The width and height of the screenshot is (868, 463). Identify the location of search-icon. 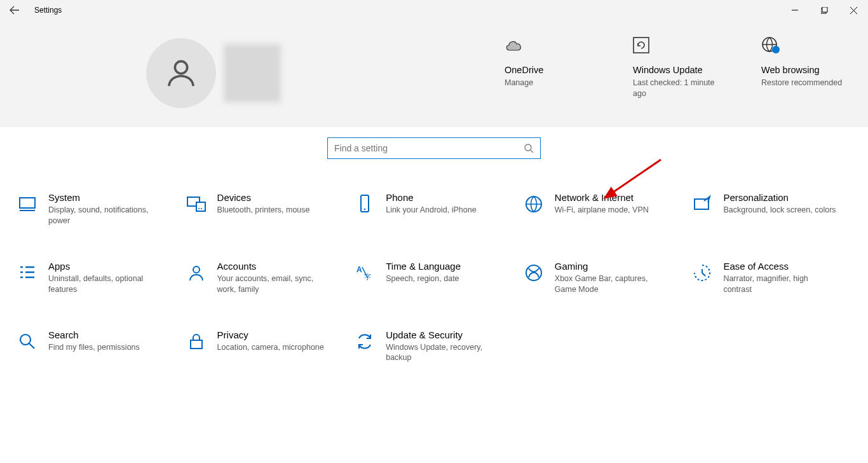
(529, 148).